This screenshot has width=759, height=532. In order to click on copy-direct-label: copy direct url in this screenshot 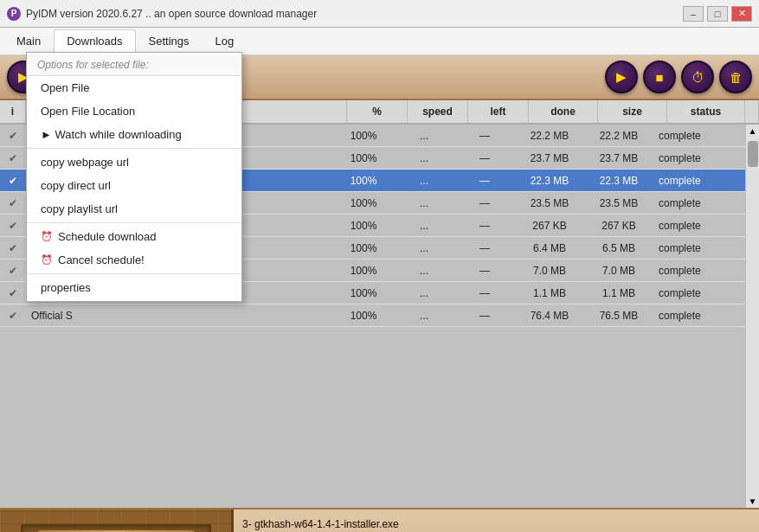, I will do `click(76, 185)`.